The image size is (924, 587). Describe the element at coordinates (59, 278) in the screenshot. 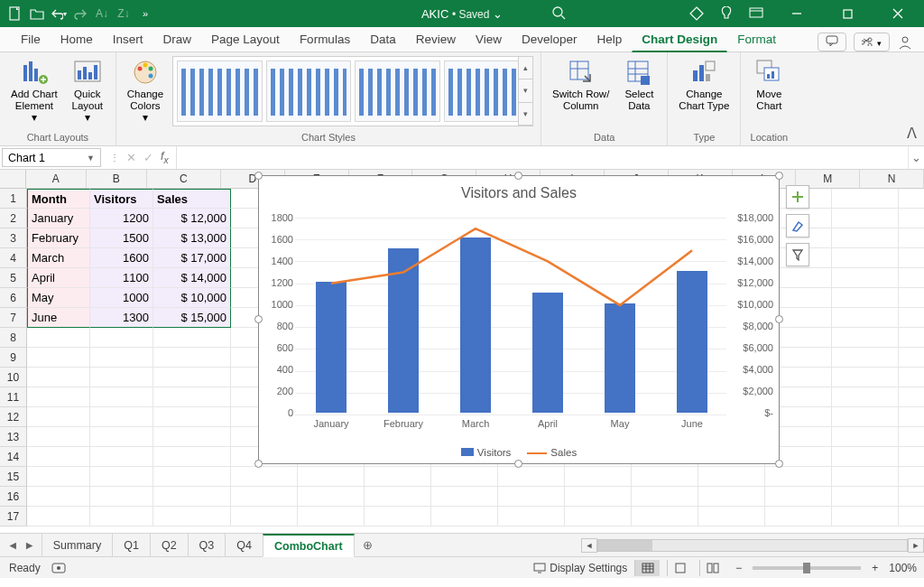

I see `cell: April` at that location.